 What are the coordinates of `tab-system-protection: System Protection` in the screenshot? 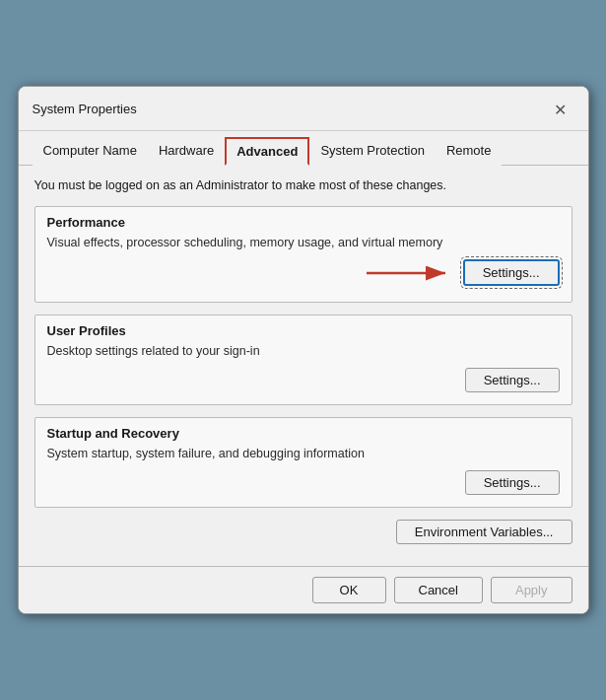 It's located at (372, 152).